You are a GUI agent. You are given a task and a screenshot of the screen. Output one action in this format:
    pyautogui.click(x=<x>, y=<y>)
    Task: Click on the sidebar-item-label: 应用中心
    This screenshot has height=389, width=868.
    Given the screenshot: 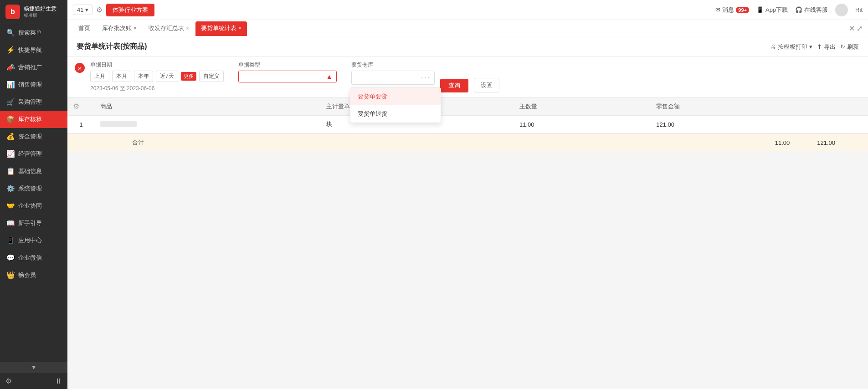 What is the action you would take?
    pyautogui.click(x=30, y=241)
    